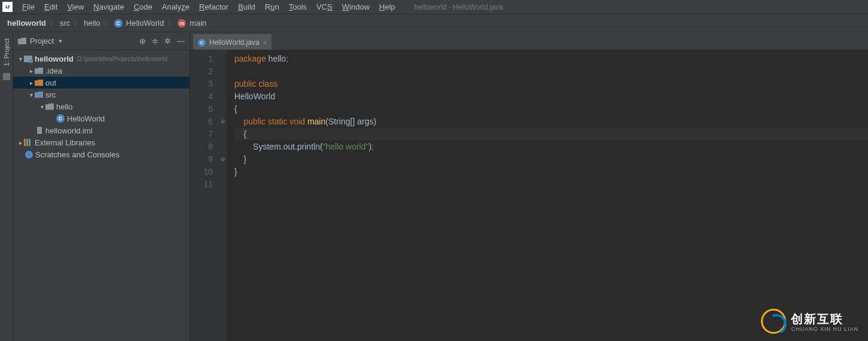 The width and height of the screenshot is (868, 341). Describe the element at coordinates (22, 41) in the screenshot. I see `project-icon` at that location.